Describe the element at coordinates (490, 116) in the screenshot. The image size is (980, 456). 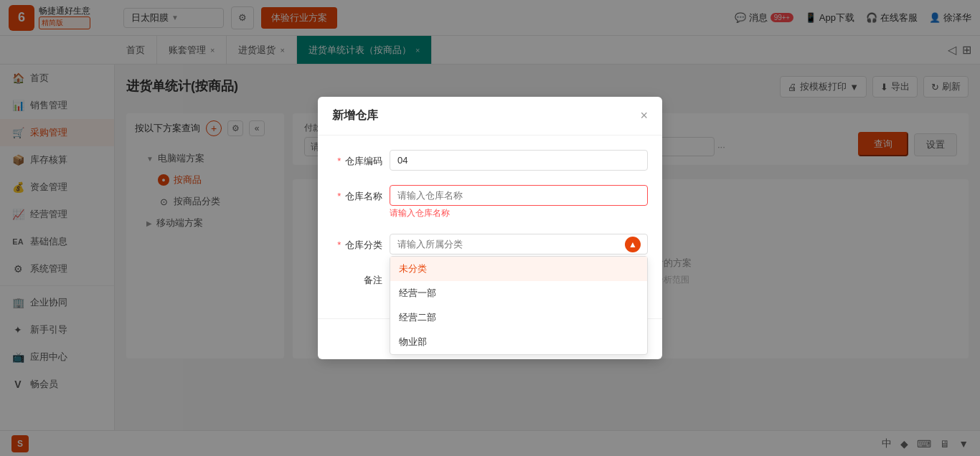
I see `modal-header: 新增仓库 ×` at that location.